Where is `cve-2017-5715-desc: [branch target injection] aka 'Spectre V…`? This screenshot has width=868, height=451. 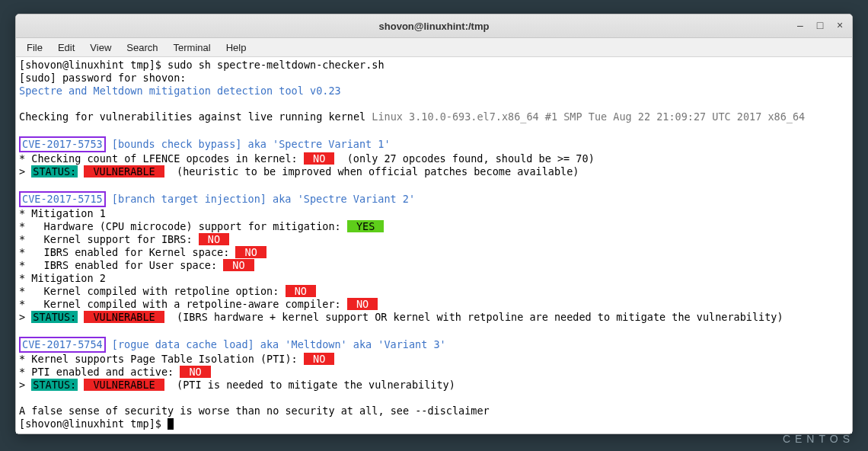
cve-2017-5715-desc: [branch target injection] aka 'Spectre V… is located at coordinates (260, 199).